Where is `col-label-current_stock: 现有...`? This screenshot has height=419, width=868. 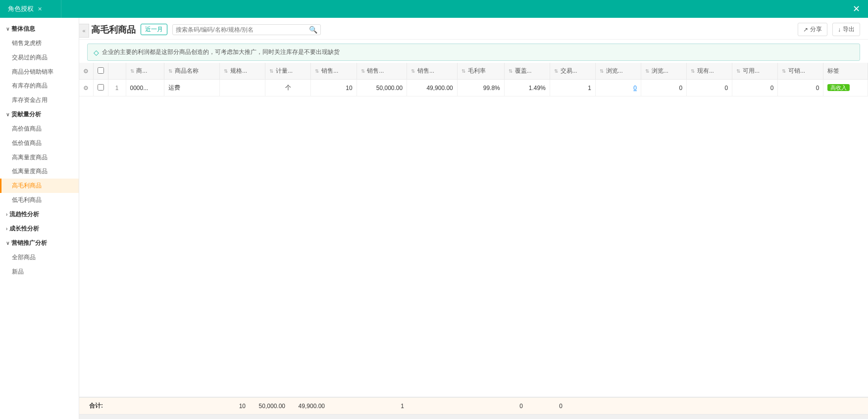 col-label-current_stock: 现有... is located at coordinates (706, 71).